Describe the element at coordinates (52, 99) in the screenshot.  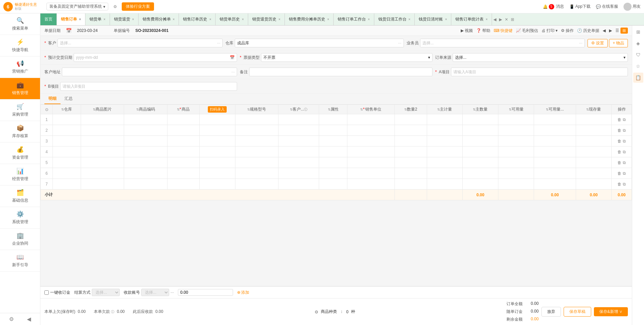
I see `detail-tab-mingxi: 明细` at that location.